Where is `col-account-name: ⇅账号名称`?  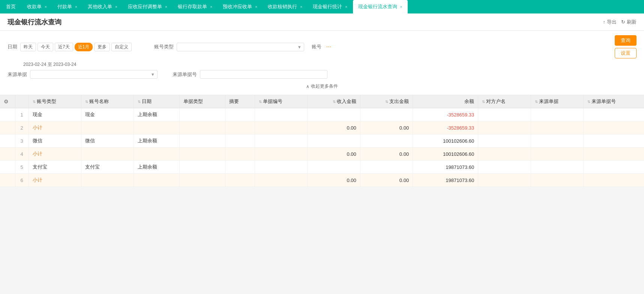
col-account-name: ⇅账号名称 is located at coordinates (107, 102).